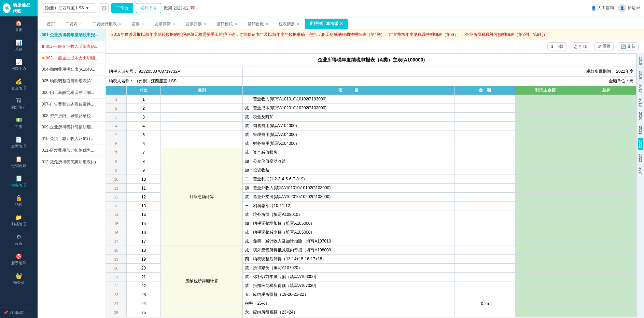 The image size is (644, 318). I want to click on sidebar-item-settings: ⚙ 设置, so click(19, 240).